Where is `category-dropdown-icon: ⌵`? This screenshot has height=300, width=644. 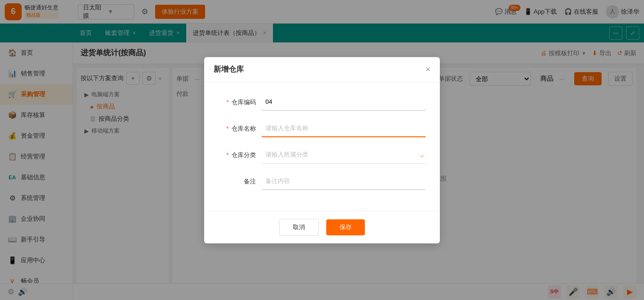
category-dropdown-icon: ⌵ is located at coordinates (422, 155).